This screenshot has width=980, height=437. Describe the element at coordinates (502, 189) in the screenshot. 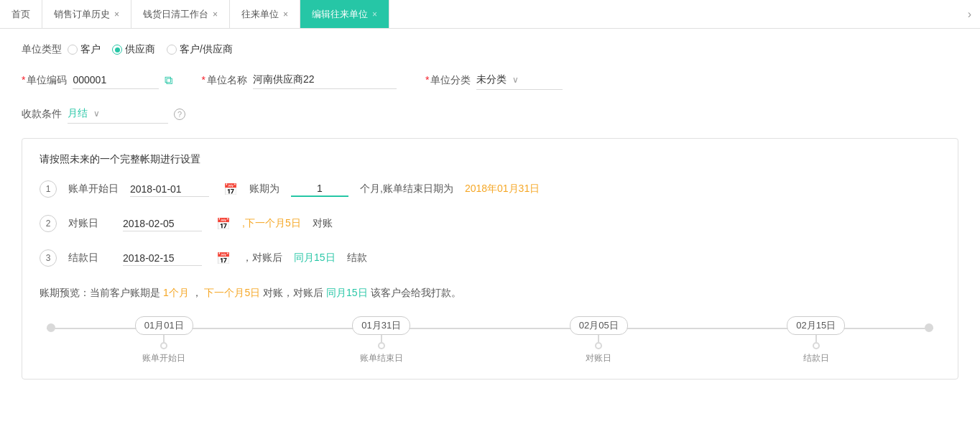

I see `period-end-date: 2018年01月31日` at that location.